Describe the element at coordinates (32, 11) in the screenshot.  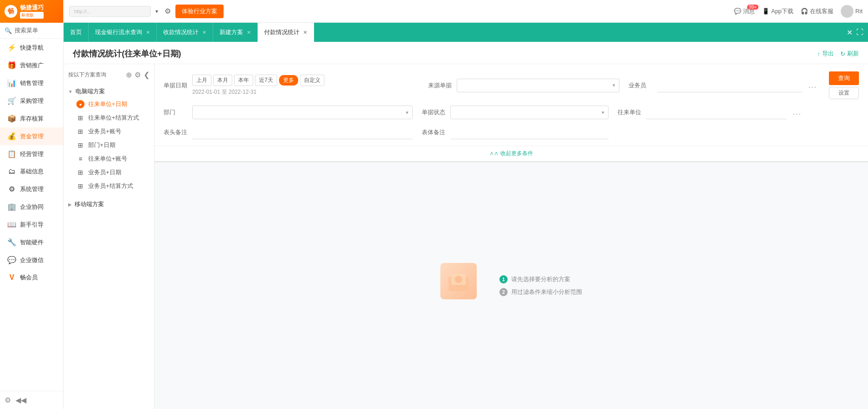
I see `sidebar-header: 畅 畅捷通巧 标准版` at that location.